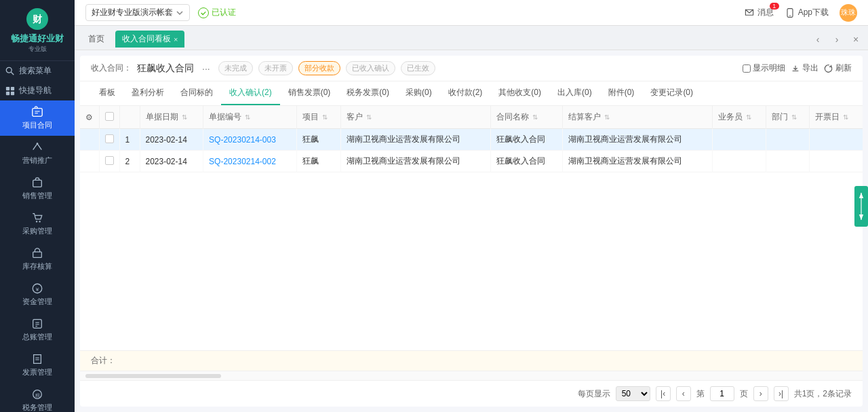  I want to click on subtab-attachment: 附件(0), so click(621, 94).